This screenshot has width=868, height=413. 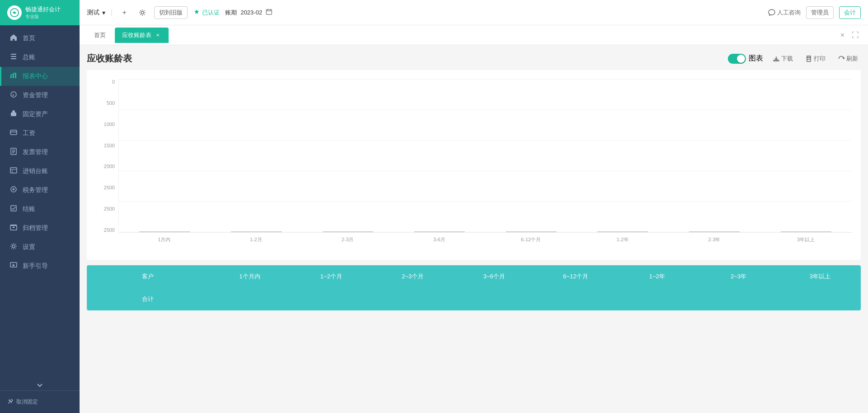 What do you see at coordinates (745, 59) in the screenshot?
I see `chart-toggle: 图表` at bounding box center [745, 59].